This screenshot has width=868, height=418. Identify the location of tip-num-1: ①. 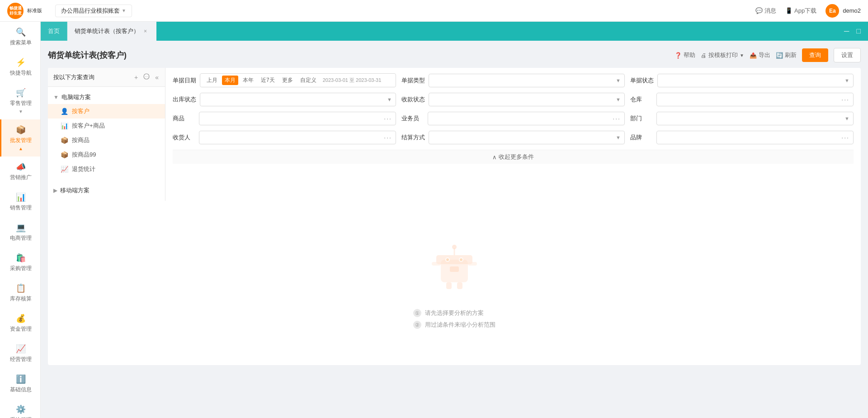
(417, 313).